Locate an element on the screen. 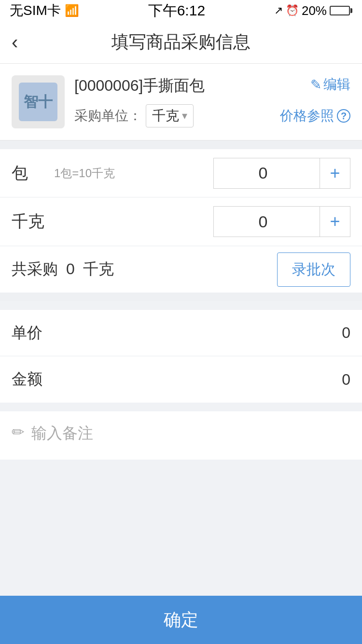  amount-label: 金额 is located at coordinates (27, 379).